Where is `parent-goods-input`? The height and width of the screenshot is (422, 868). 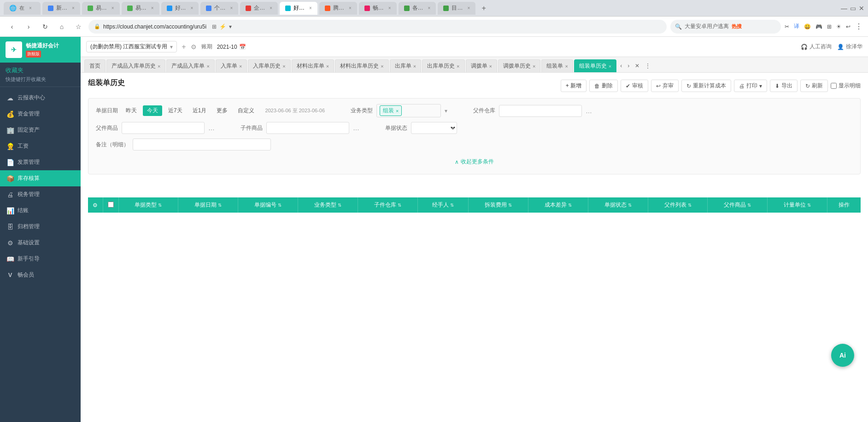 parent-goods-input is located at coordinates (163, 128).